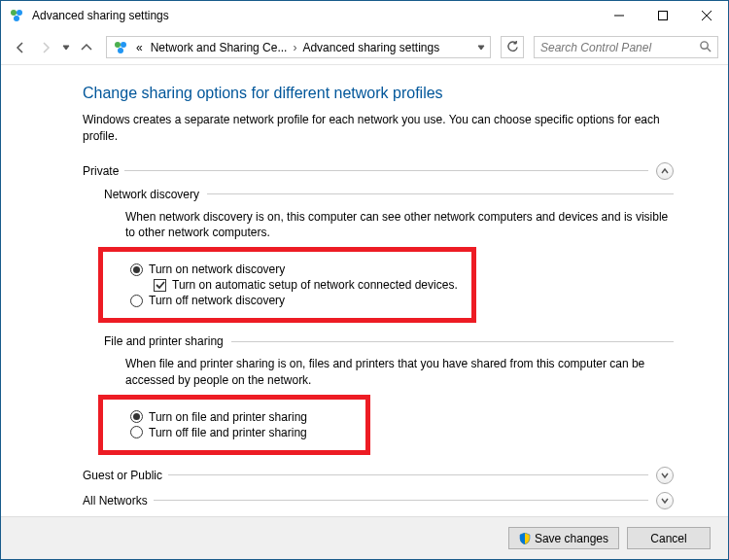 Image resolution: width=729 pixels, height=560 pixels. Describe the element at coordinates (234, 425) in the screenshot. I see `file-printer-options: Turn on file and printer sharing Turn of…` at that location.